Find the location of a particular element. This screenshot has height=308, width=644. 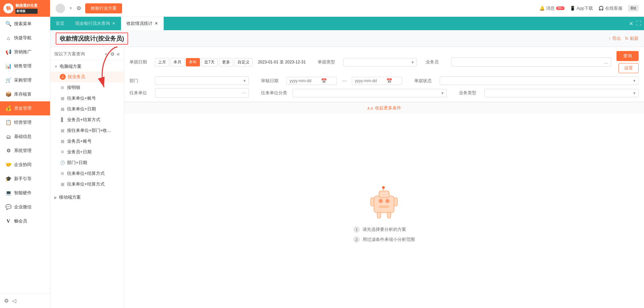

doc-status-select: ▾ is located at coordinates (539, 81).